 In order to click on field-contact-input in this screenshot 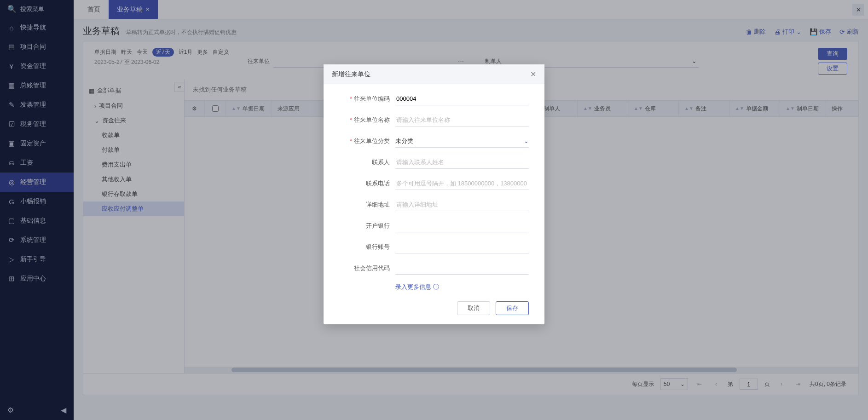, I will do `click(462, 162)`.